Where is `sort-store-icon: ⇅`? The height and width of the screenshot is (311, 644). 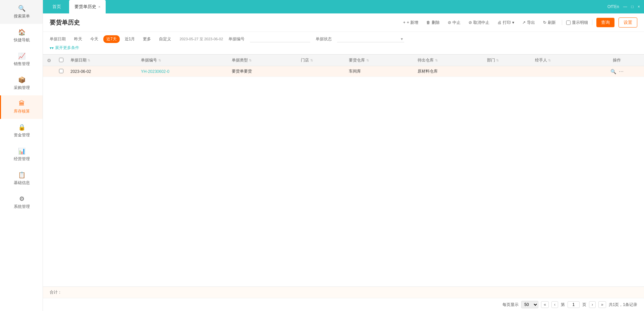 sort-store-icon: ⇅ is located at coordinates (312, 60).